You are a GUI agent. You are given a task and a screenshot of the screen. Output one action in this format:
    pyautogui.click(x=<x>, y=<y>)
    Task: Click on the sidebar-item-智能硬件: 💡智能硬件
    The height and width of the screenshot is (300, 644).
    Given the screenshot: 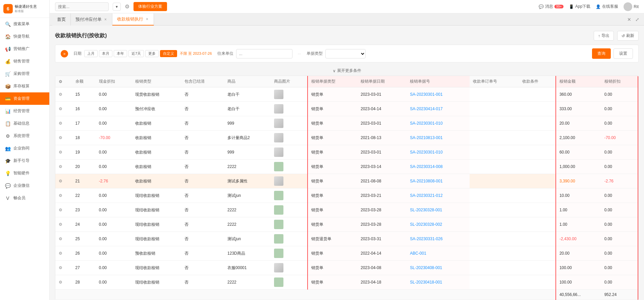 What is the action you would take?
    pyautogui.click(x=25, y=173)
    